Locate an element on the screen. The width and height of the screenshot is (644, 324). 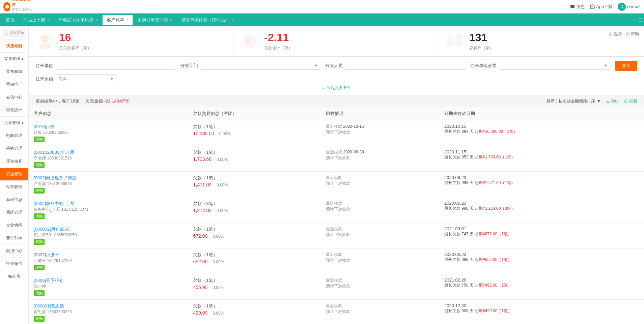
filter-category-select: ▼ is located at coordinates (555, 66).